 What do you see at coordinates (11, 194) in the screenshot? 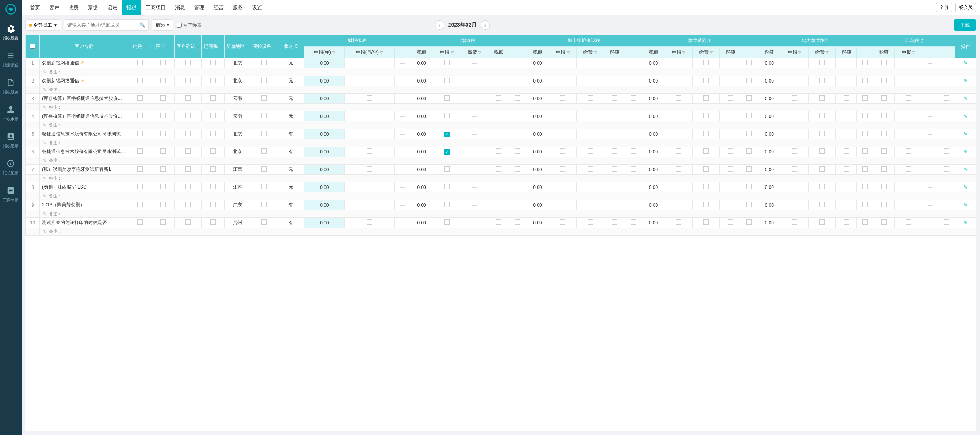
I see `sidebar-item-gongnianbaogao: 工商年报` at bounding box center [11, 194].